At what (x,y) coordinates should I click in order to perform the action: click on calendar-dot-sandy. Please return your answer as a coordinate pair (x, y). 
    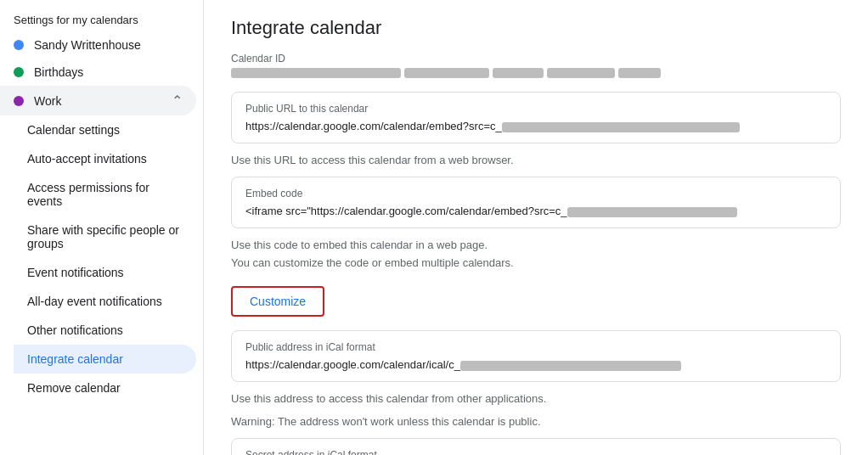
    Looking at the image, I should click on (19, 45).